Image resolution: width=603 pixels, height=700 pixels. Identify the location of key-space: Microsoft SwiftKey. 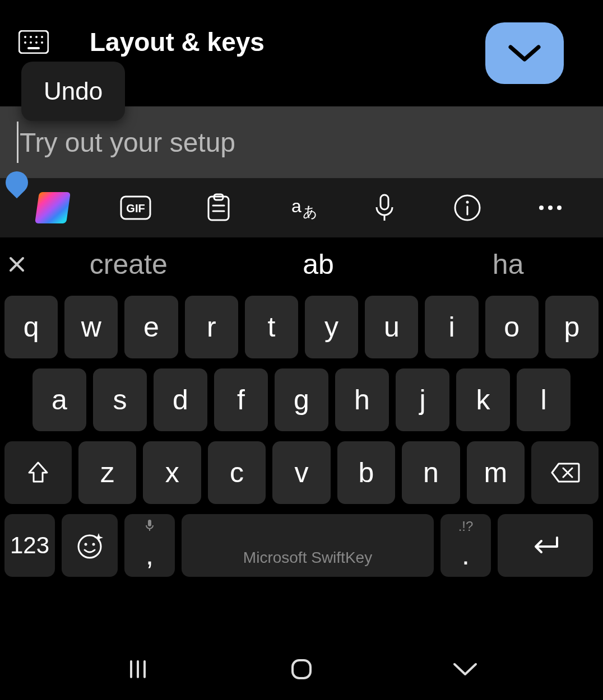
(308, 545).